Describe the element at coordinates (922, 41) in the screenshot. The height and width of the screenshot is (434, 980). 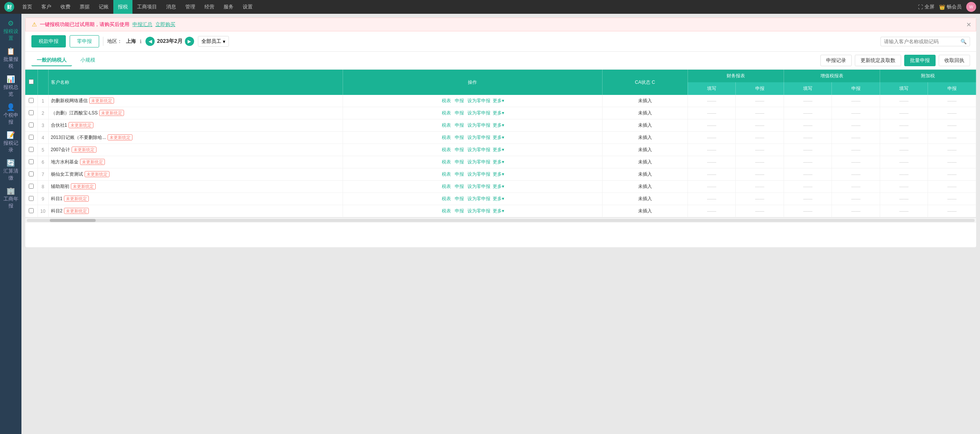
I see `search-input` at that location.